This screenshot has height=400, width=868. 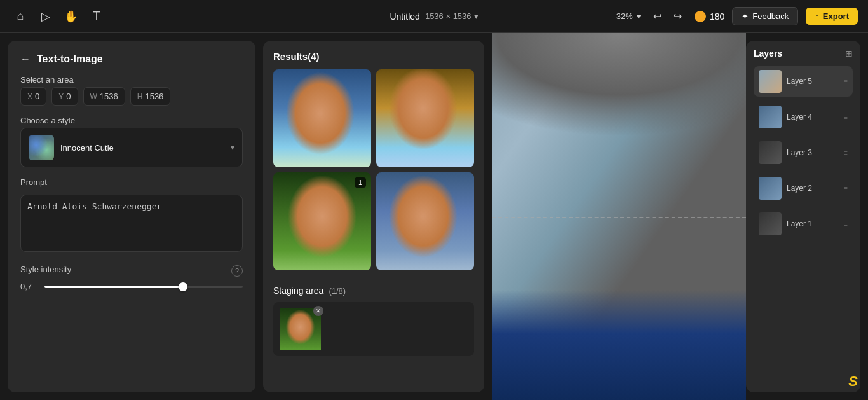 I want to click on text-icon: T, so click(x=97, y=17).